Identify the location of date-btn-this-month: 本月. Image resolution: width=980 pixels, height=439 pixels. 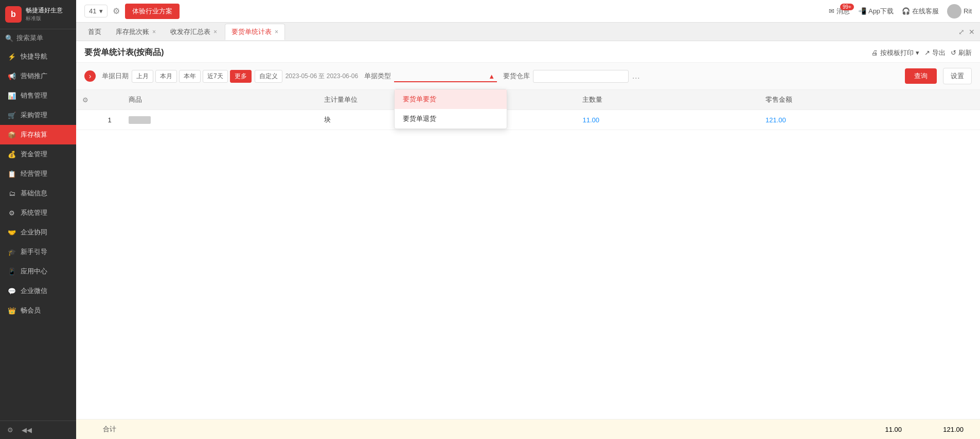
(166, 76).